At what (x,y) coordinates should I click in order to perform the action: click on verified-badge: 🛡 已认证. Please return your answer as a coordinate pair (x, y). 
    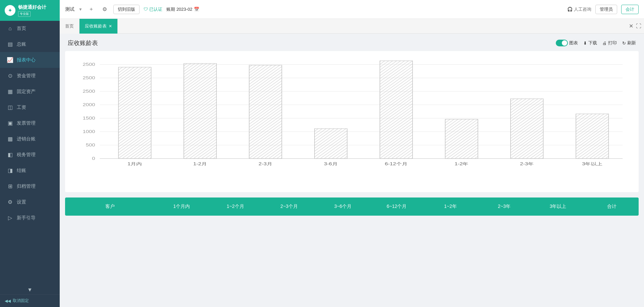
    Looking at the image, I should click on (153, 9).